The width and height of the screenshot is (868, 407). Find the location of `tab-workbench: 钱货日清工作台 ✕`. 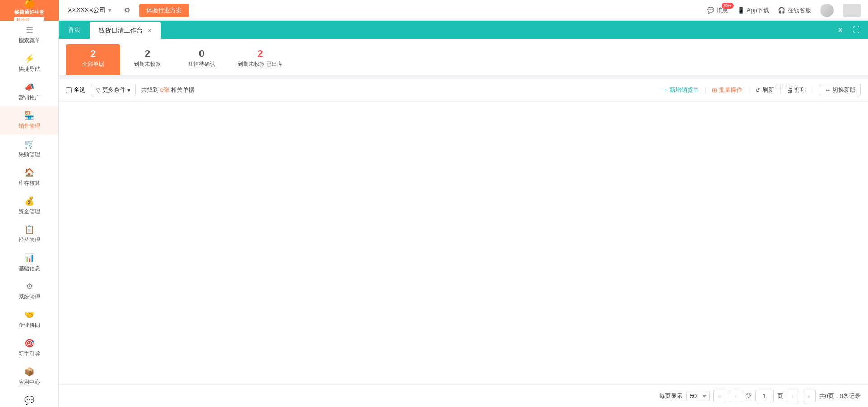

tab-workbench: 钱货日清工作台 ✕ is located at coordinates (125, 31).